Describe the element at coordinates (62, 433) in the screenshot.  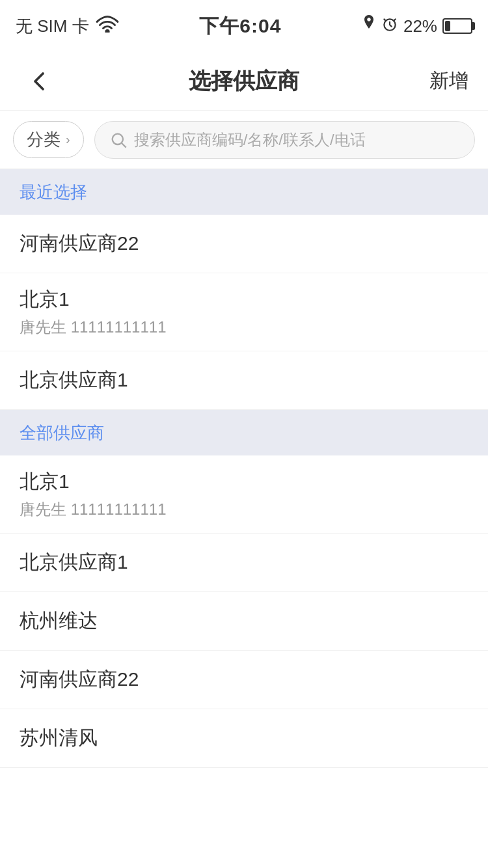
I see `all-section-label: 全部供应商` at that location.